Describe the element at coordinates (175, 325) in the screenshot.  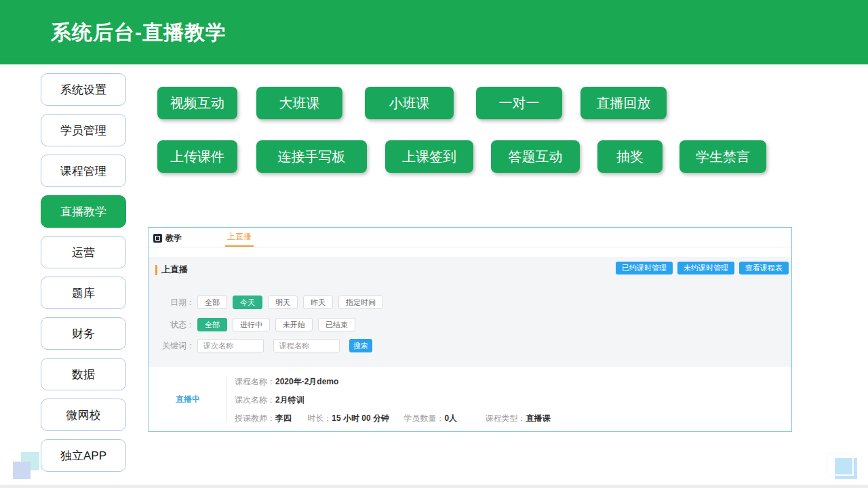
I see `status-filter-label: 状态：` at that location.